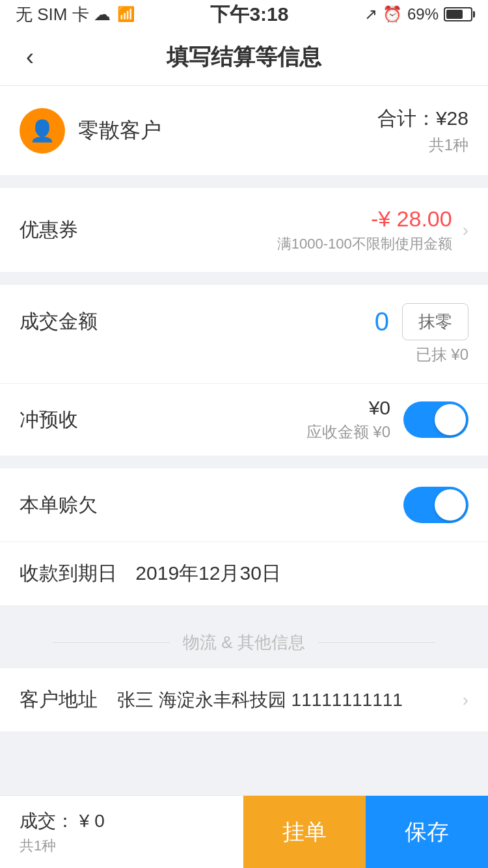 The width and height of the screenshot is (488, 868). Describe the element at coordinates (42, 131) in the screenshot. I see `avatar: 👤` at that location.